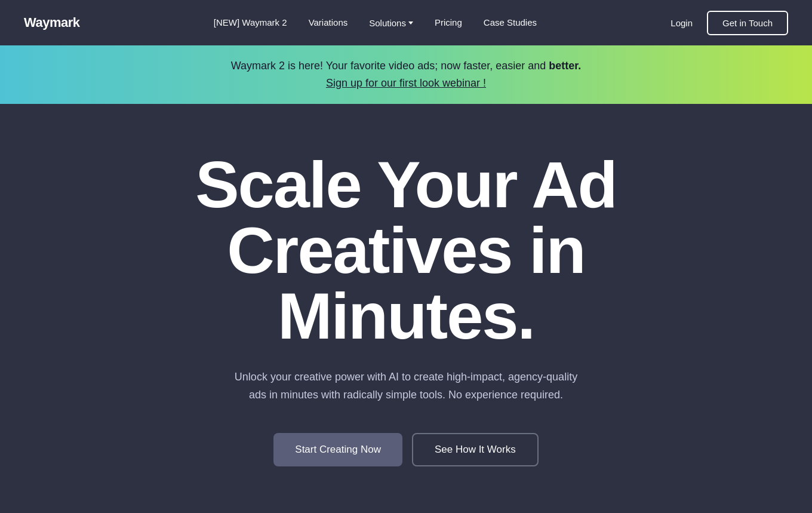 The width and height of the screenshot is (812, 513). Describe the element at coordinates (227, 23) in the screenshot. I see `new-tag: [NEW]` at that location.